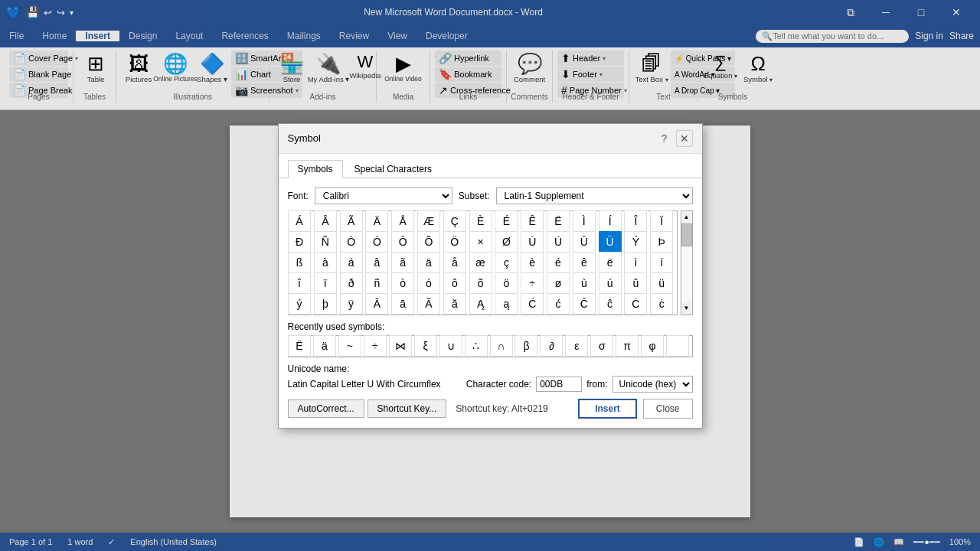 This screenshot has height=551, width=980. I want to click on symbol-cell: Á, so click(299, 221).